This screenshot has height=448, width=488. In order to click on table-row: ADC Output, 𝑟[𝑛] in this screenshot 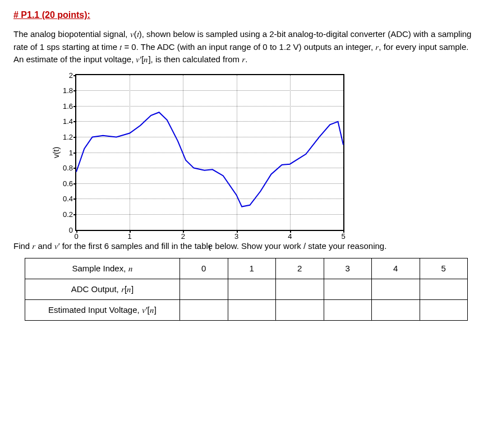, I will do `click(247, 289)`.